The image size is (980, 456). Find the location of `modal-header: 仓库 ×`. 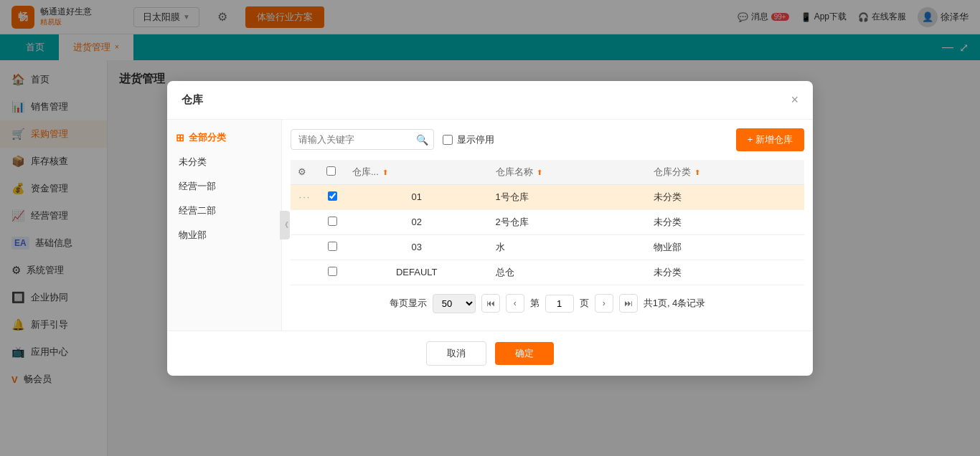

modal-header: 仓库 × is located at coordinates (490, 100).